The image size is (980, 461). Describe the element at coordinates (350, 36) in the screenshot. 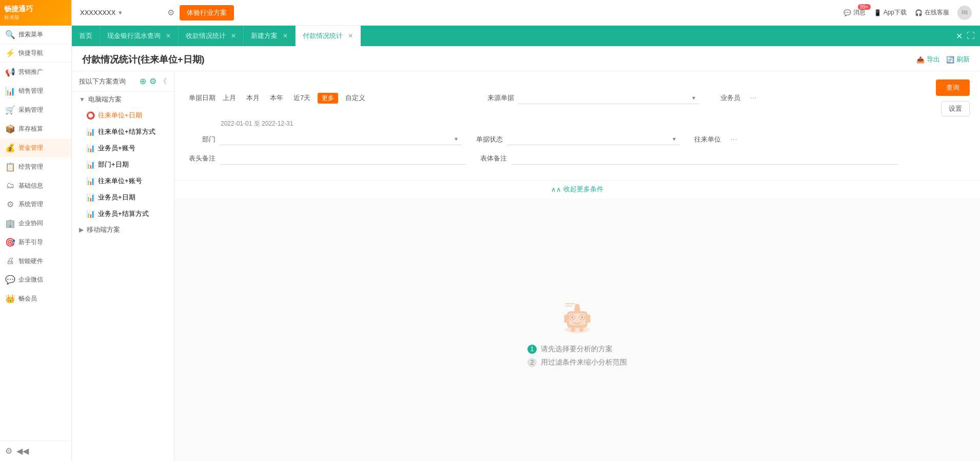

I see `payments-tab-close: ✕` at that location.